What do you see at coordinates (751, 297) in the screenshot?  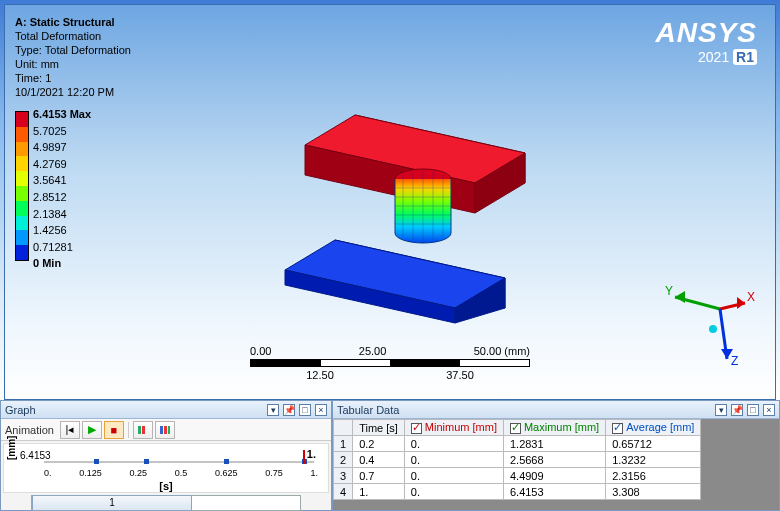 I see `triad-x-label: X` at bounding box center [751, 297].